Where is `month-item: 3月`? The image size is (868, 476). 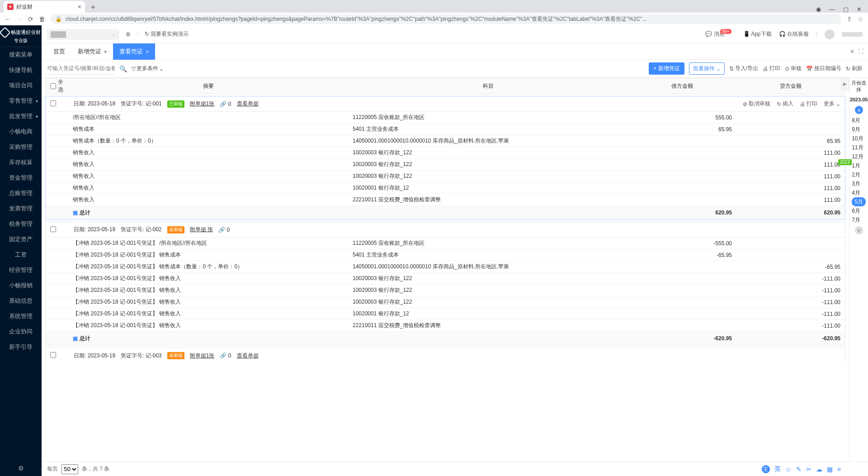
month-item: 3月 is located at coordinates (859, 184).